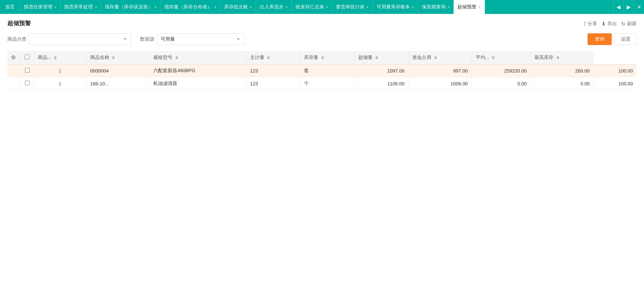 The height and width of the screenshot is (293, 644). I want to click on nav-next-arrow: ▶, so click(629, 7).